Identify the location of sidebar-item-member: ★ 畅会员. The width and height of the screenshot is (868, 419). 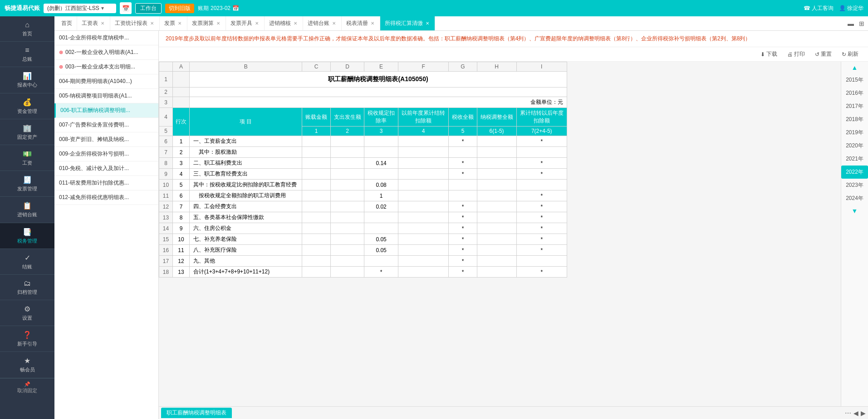
(27, 365).